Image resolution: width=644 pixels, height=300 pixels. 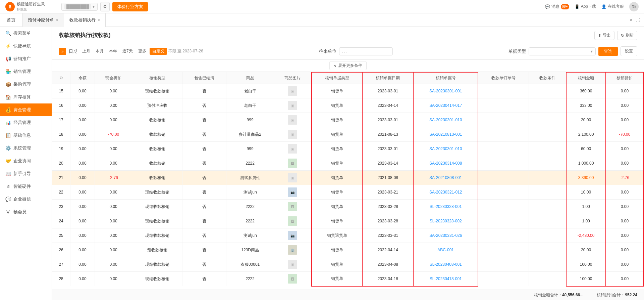 What do you see at coordinates (629, 51) in the screenshot?
I see `settings-button: 设置` at bounding box center [629, 51].